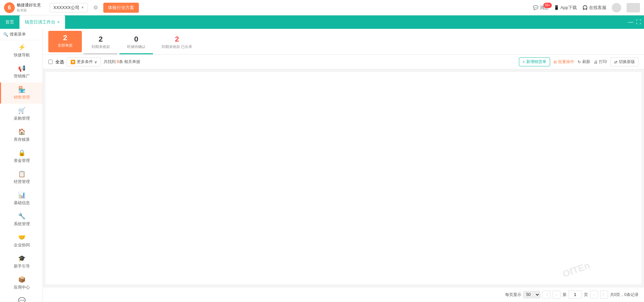 This screenshot has height=302, width=644. I want to click on page-suffix-label: 页, so click(586, 295).